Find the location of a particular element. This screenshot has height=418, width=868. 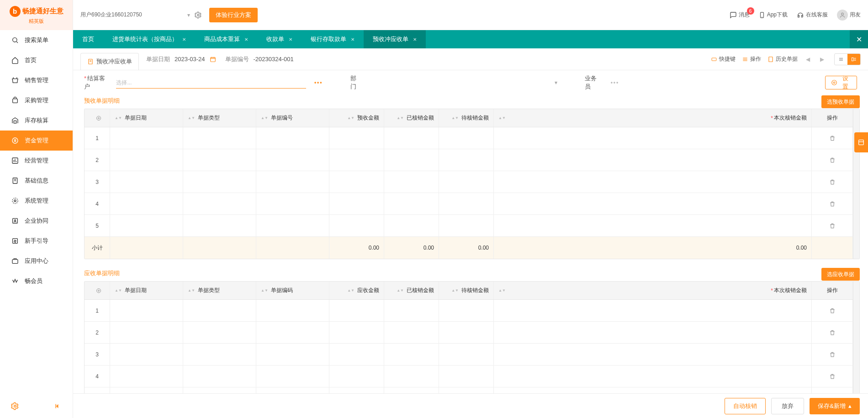

sales-more-icon: ••• is located at coordinates (615, 83).